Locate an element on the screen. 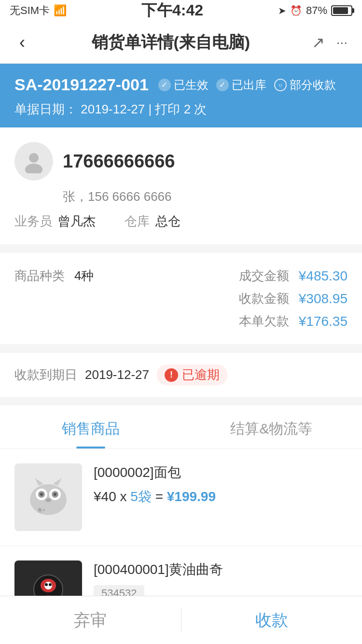 The height and width of the screenshot is (644, 362). check-icon-1: ✓ is located at coordinates (165, 85).